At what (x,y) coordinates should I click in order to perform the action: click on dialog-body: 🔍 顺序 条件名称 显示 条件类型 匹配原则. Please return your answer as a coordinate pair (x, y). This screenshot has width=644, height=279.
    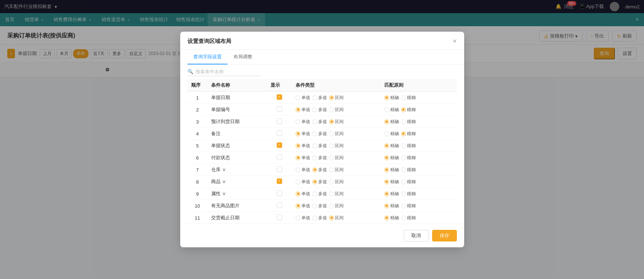
    Looking at the image, I should click on (322, 71).